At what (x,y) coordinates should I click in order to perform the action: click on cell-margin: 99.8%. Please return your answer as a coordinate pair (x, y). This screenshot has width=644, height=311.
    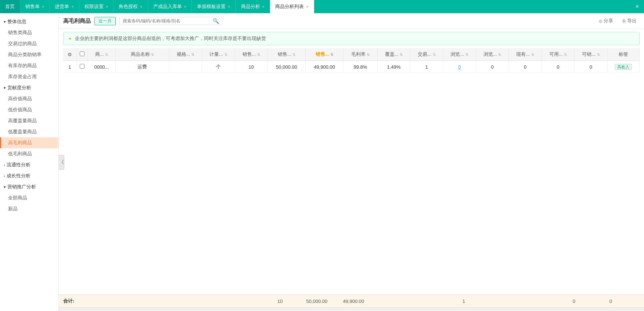
    Looking at the image, I should click on (361, 67).